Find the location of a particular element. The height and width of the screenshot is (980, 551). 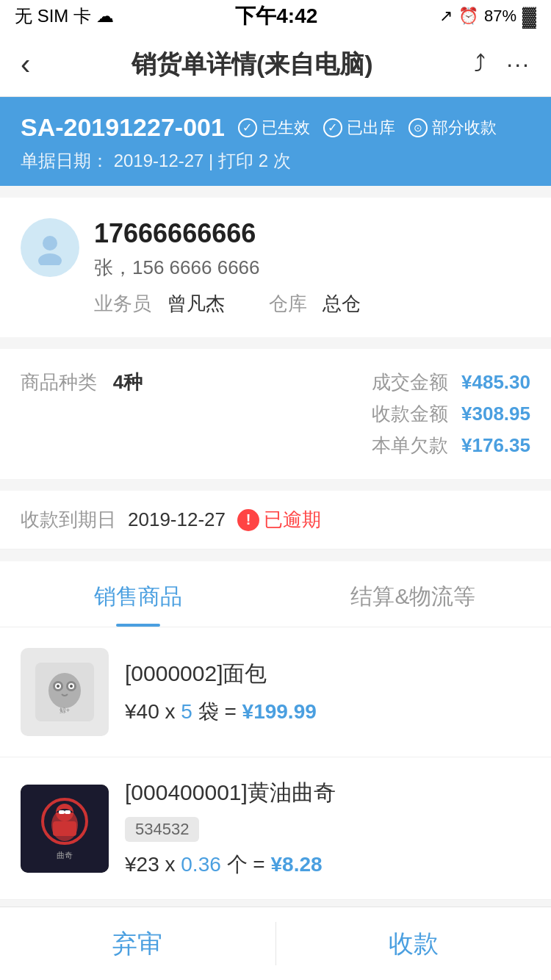

svg-text: 曲奇 is located at coordinates (65, 855).